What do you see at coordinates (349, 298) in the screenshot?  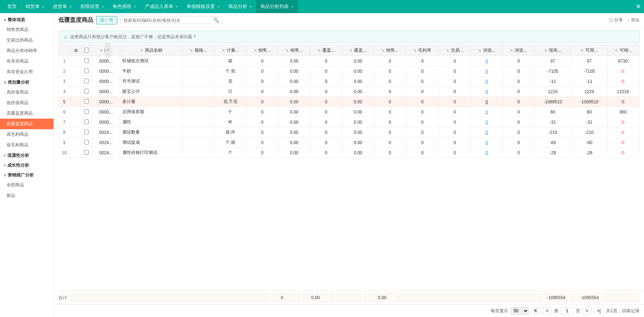 I see `footer-bar: 合计: 00.000.00-1095554-1095554` at bounding box center [349, 298].